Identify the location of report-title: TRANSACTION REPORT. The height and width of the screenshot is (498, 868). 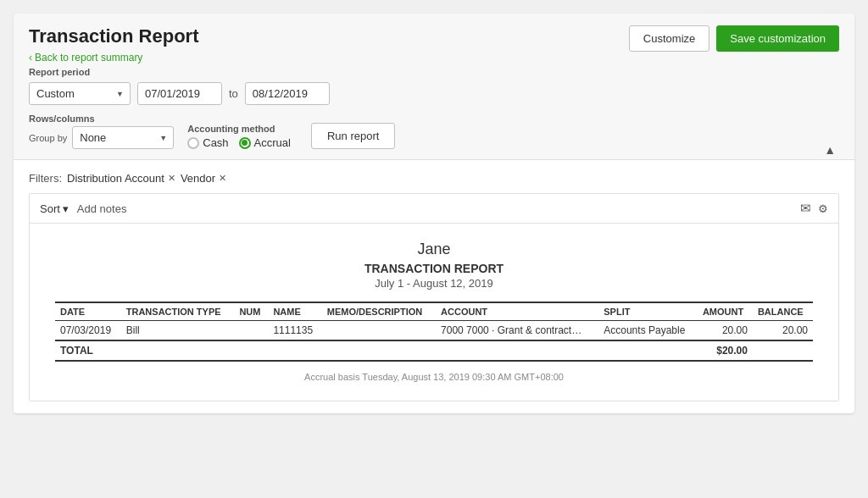
(434, 268).